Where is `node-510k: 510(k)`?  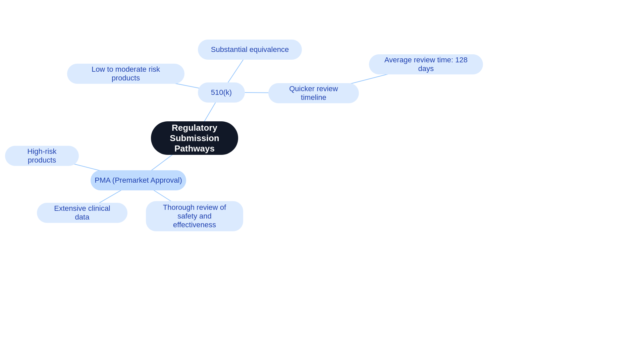 node-510k: 510(k) is located at coordinates (221, 93).